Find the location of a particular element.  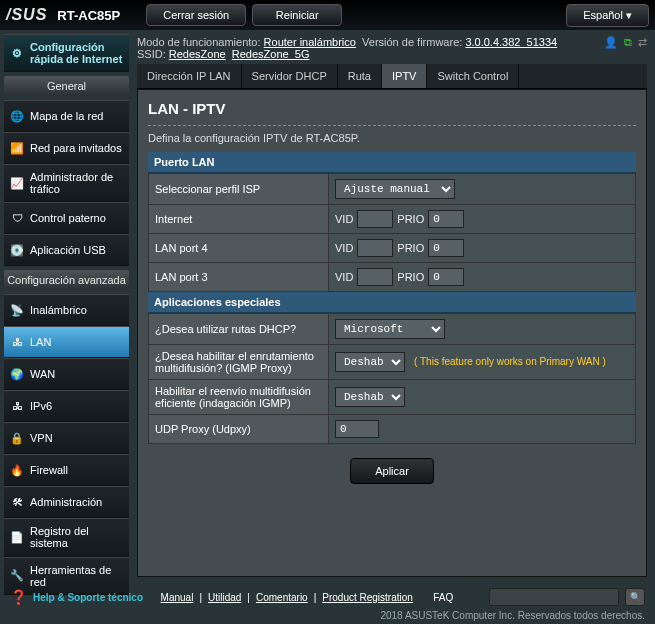

copyright: 2018 ASUSTeK Computer Inc. Reservados to… is located at coordinates (328, 616).